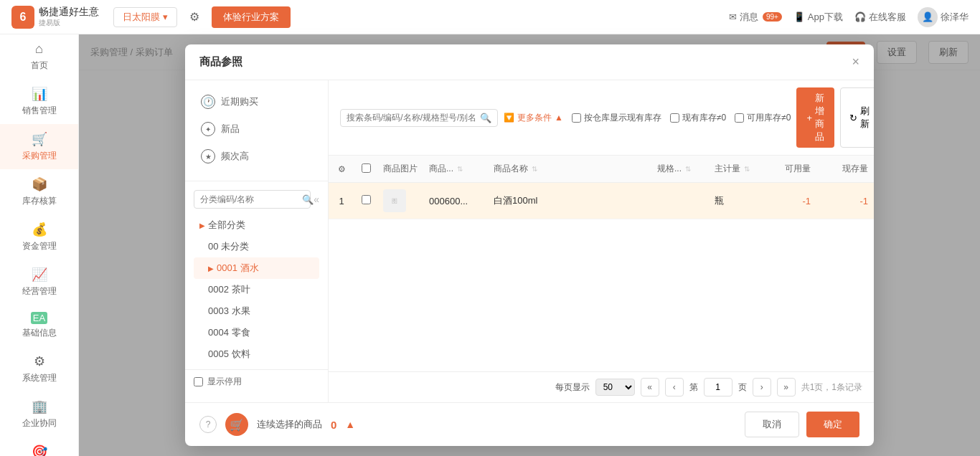 Image resolution: width=980 pixels, height=456 pixels. Describe the element at coordinates (577, 118) in the screenshot. I see `checkbox-by-warehouse-input` at that location.